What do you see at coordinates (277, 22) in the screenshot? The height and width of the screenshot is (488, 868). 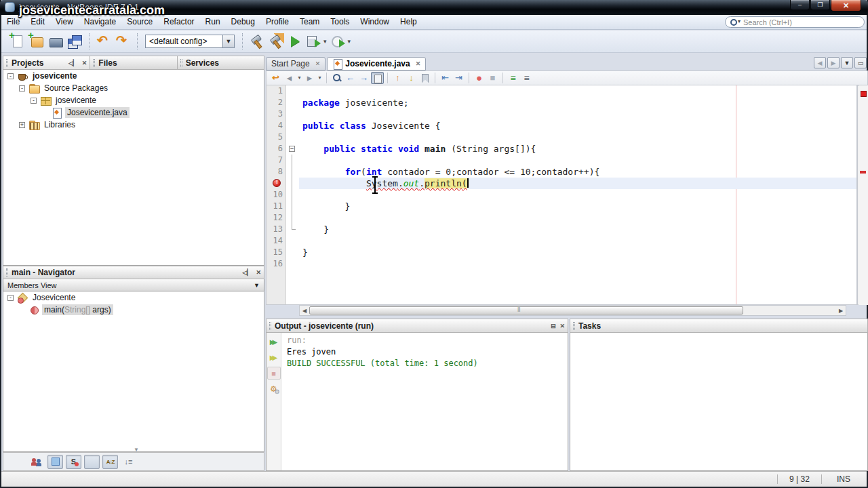 I see `menu-profile: Profile` at bounding box center [277, 22].